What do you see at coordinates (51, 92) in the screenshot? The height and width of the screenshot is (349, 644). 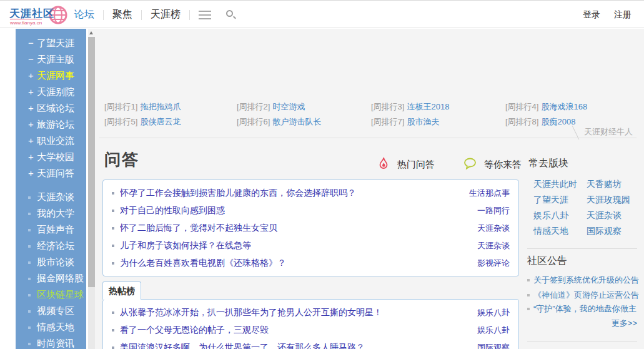 I see `sidebar-item-tianya-bieyuan: +天涯别院` at bounding box center [51, 92].